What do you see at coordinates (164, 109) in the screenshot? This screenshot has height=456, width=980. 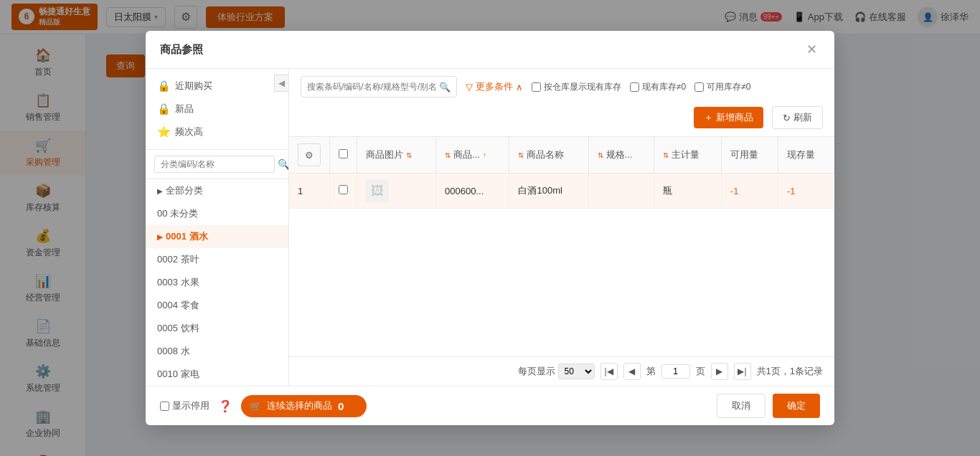 I see `lock-icon-new: 🔒` at bounding box center [164, 109].